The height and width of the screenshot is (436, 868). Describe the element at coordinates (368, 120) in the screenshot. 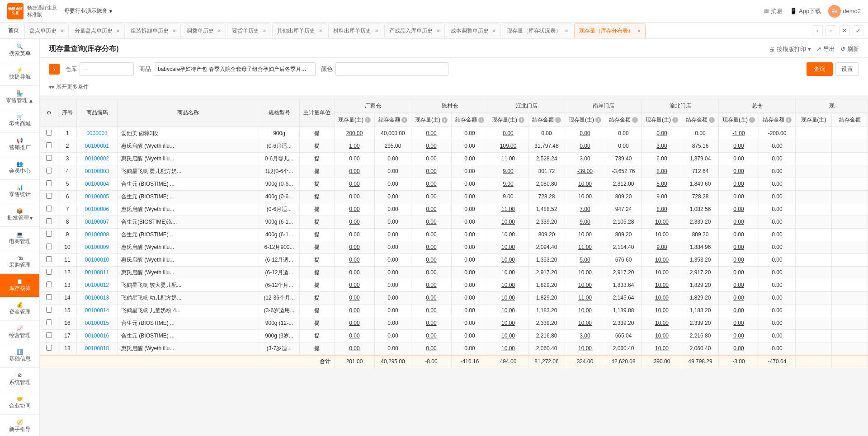

I see `info-icon-c1q: i` at that location.